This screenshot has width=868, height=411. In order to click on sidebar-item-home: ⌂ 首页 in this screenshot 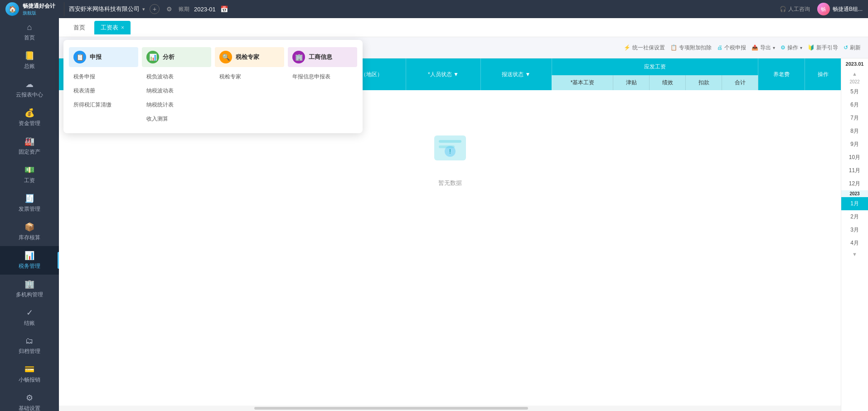, I will do `click(29, 32)`.